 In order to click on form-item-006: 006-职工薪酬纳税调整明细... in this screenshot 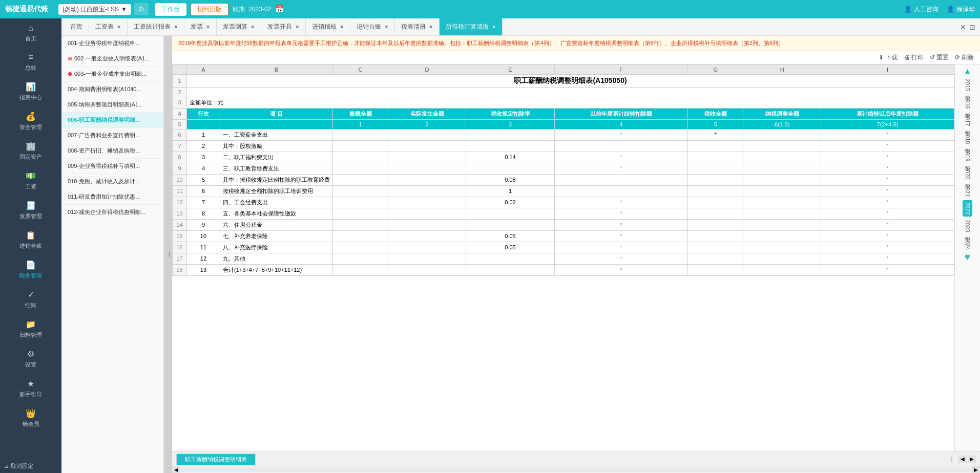, I will do `click(113, 120)`.